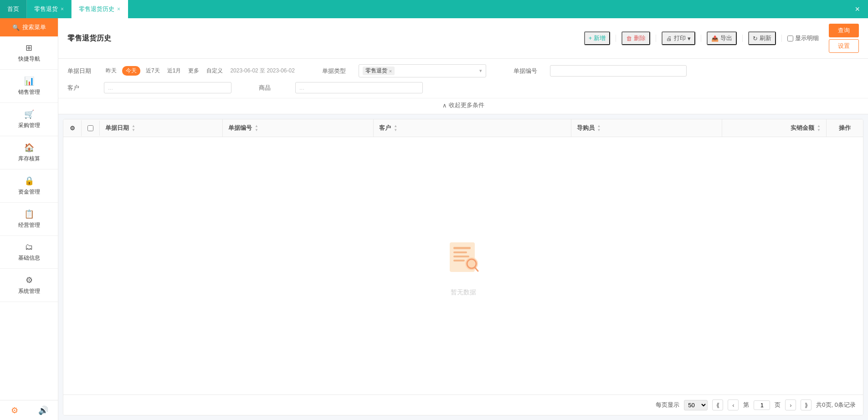 The height and width of the screenshot is (420, 868). I want to click on export-label: 导出, so click(726, 38).